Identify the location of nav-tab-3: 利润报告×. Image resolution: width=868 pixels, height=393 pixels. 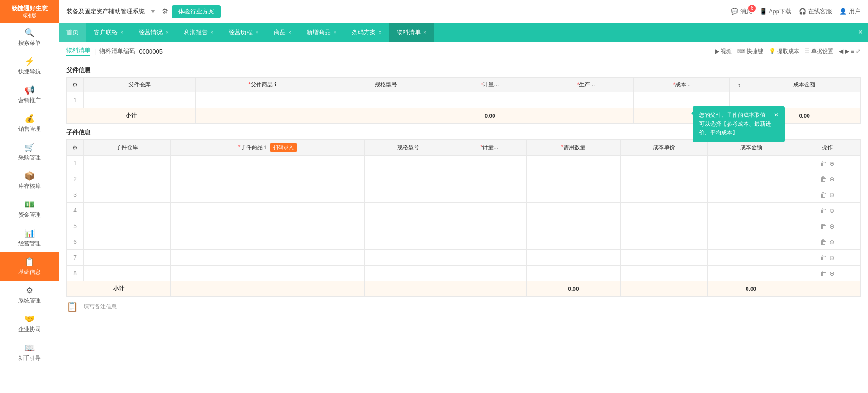
(199, 32).